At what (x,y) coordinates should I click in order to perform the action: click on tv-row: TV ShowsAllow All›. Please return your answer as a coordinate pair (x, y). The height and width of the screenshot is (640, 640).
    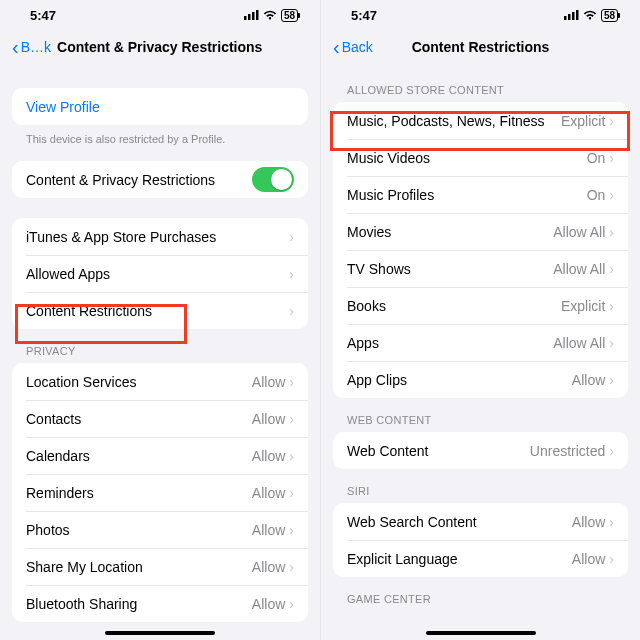
    Looking at the image, I should click on (480, 268).